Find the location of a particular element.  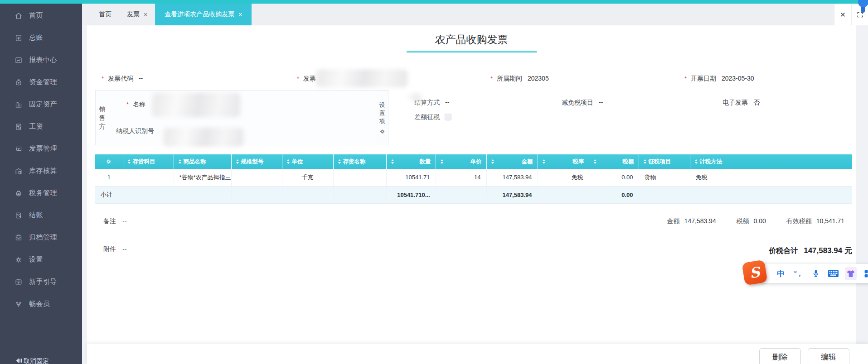

sidebar-item-label: 库存核算 is located at coordinates (43, 171).